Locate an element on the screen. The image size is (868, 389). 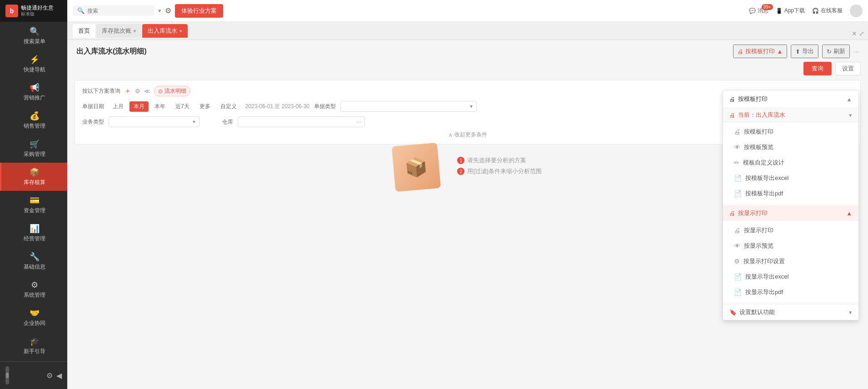
sidebar-item-search-label: 搜索菜单 is located at coordinates (35, 42).